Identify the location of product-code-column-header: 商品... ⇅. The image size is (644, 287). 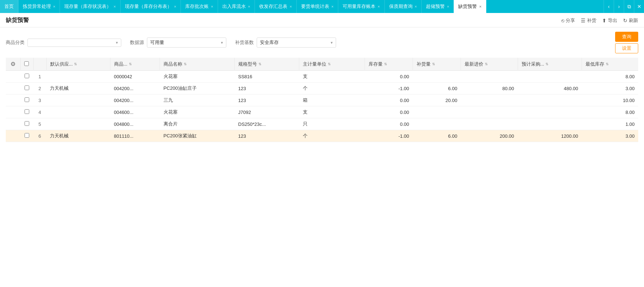
(135, 64).